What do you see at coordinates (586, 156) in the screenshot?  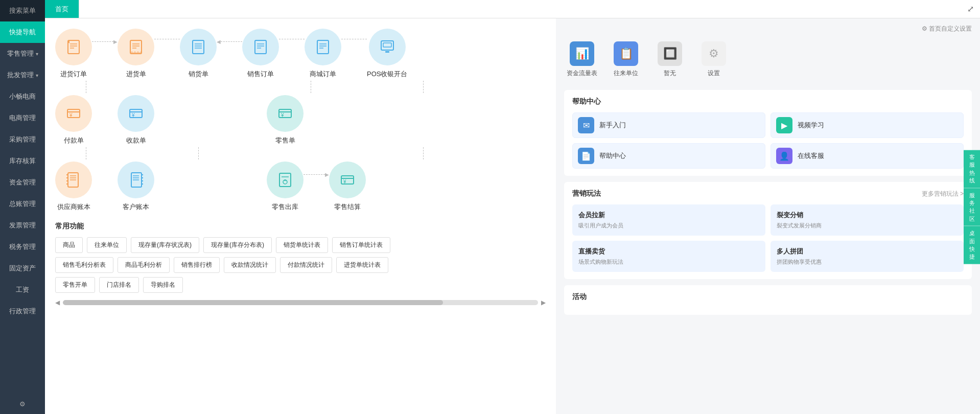 I see `doc-icon: 📄` at bounding box center [586, 156].